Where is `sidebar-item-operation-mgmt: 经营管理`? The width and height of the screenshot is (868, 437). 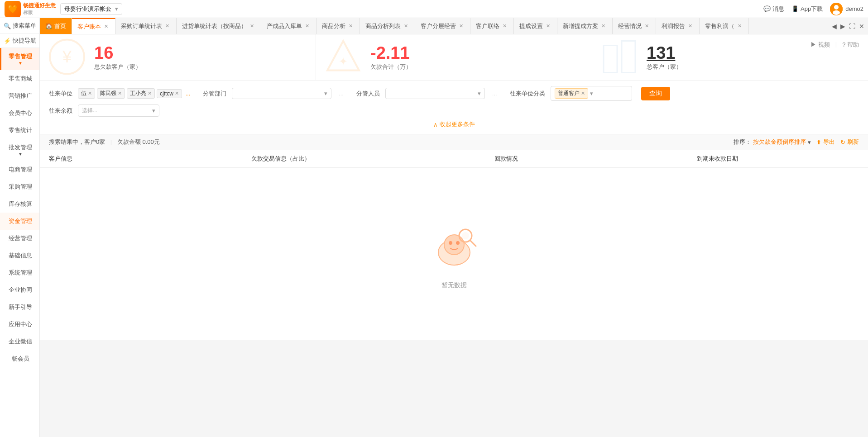 sidebar-item-operation-mgmt: 经营管理 is located at coordinates (20, 238).